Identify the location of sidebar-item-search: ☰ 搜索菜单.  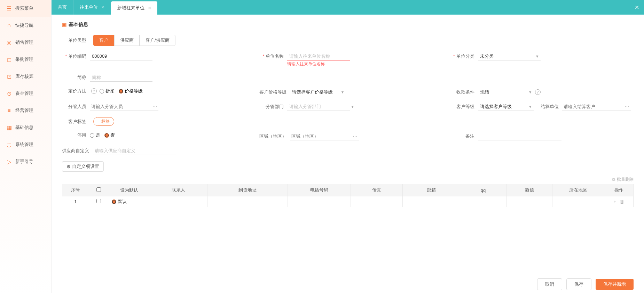
(26, 8).